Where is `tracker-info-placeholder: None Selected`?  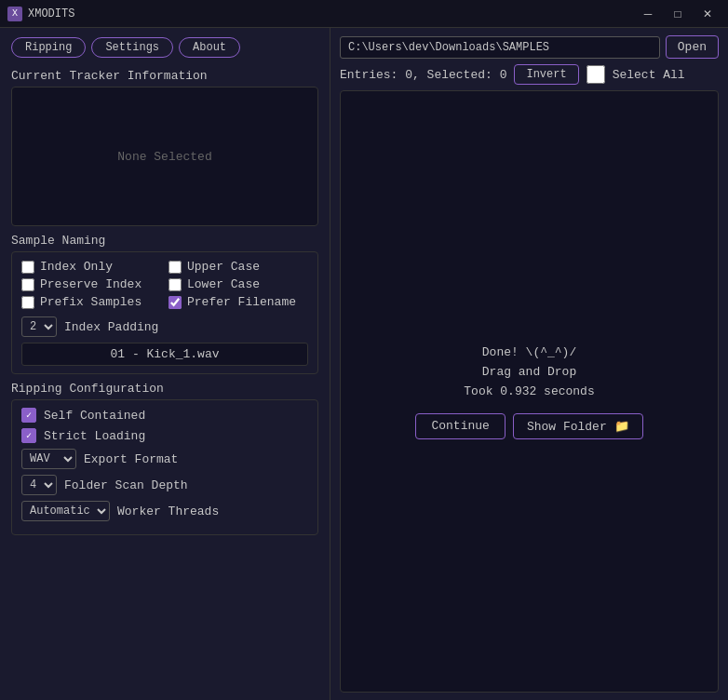 tracker-info-placeholder: None Selected is located at coordinates (164, 156).